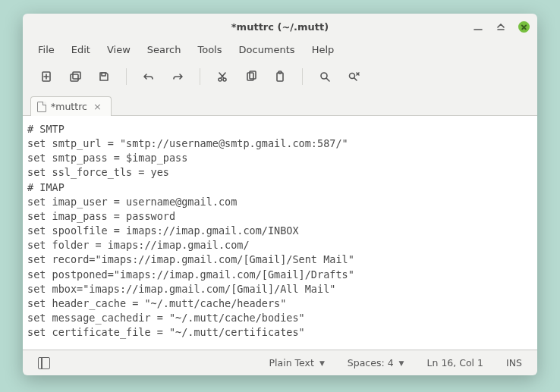  I want to click on cursor-label: Ln 16, Col 1, so click(455, 362).